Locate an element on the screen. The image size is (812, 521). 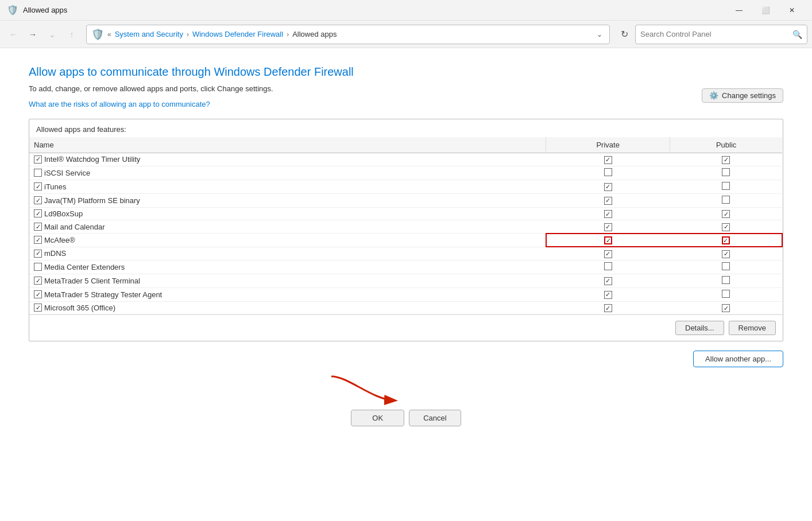
table-row: MetaTrader 5 Client Terminal is located at coordinates (405, 281).